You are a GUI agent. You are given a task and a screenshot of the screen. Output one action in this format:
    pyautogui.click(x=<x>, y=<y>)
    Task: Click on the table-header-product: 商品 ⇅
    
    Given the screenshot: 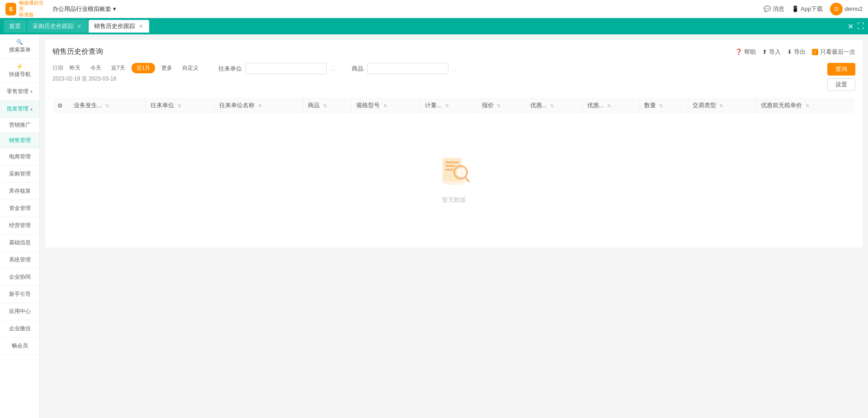 What is the action you would take?
    pyautogui.click(x=327, y=106)
    